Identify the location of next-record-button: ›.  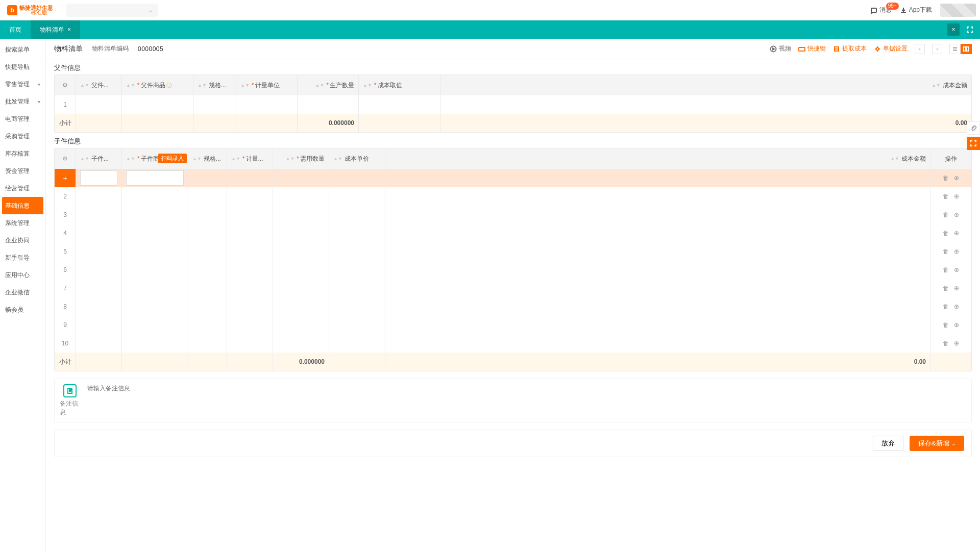
(937, 49).